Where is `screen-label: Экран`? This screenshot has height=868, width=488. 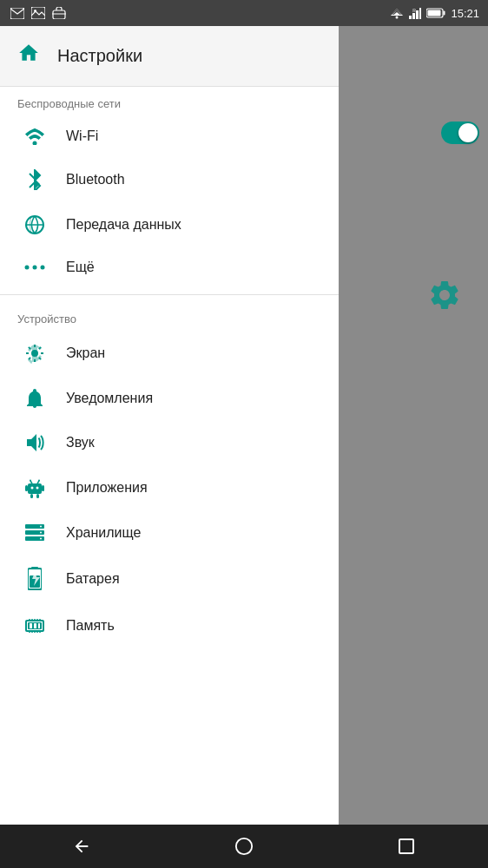 screen-label: Экран is located at coordinates (85, 353).